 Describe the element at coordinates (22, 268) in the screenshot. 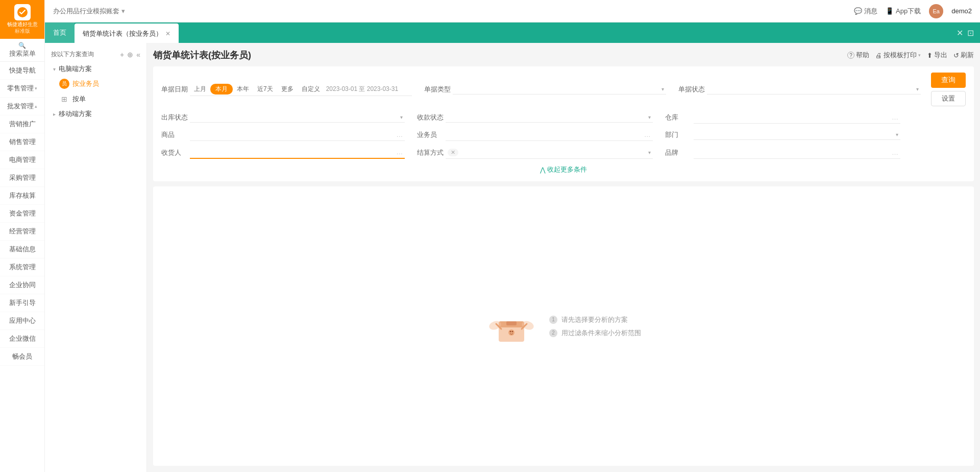

I see `sidebar-item-system: 系统管理` at that location.